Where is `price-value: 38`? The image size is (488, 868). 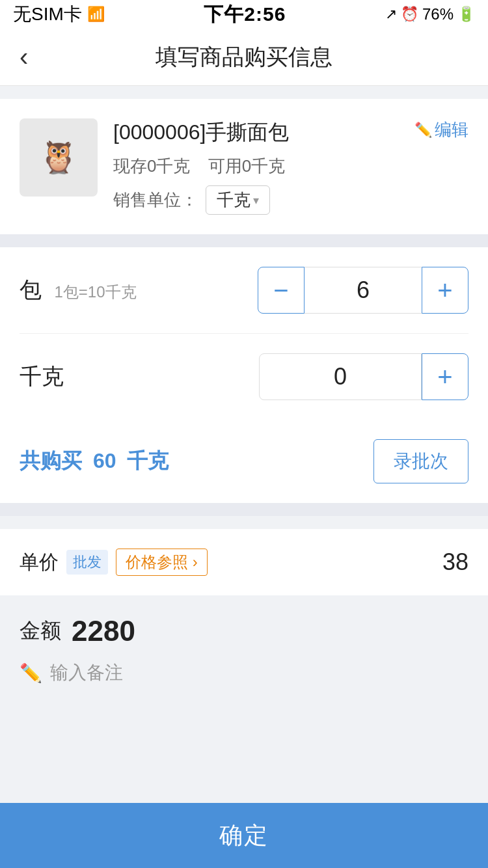
price-value: 38 is located at coordinates (455, 562).